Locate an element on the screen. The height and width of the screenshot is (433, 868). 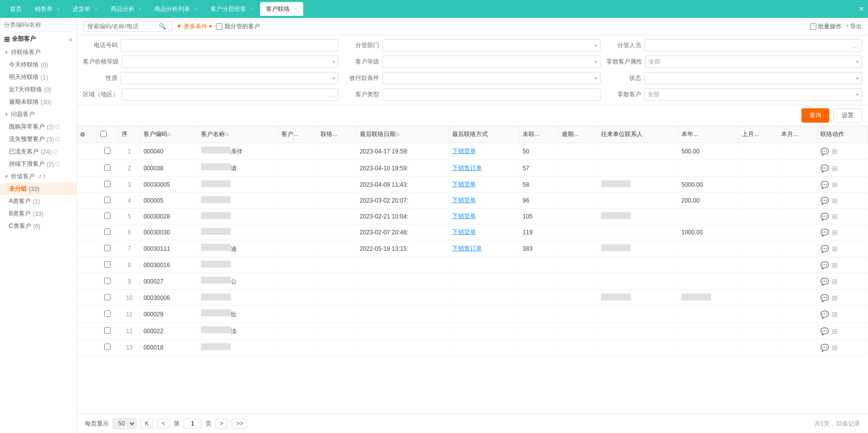
sidebar-item-hoarding: 囤购异常客户(2) ⓘ is located at coordinates (38, 127).